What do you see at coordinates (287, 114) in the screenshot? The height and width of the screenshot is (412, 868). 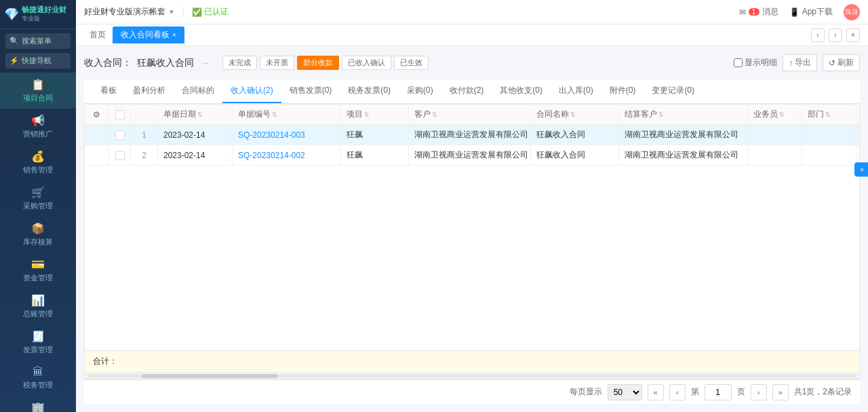 I see `header-doc-no: 单据编号⇅` at bounding box center [287, 114].